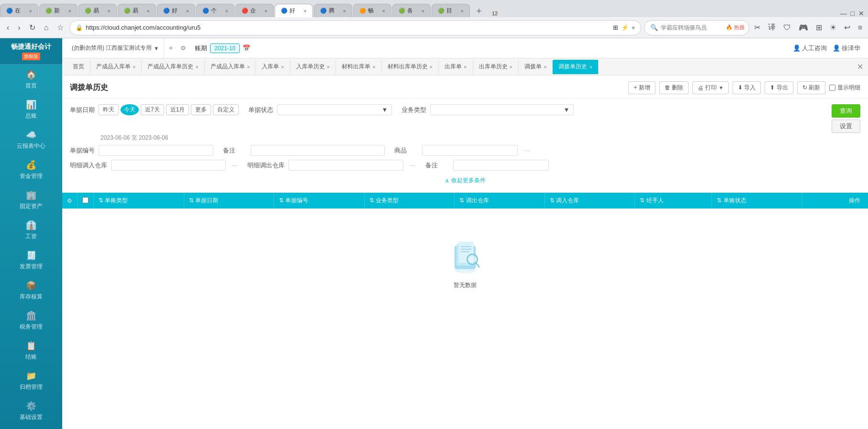 Image resolution: width=868 pixels, height=429 pixels. Describe the element at coordinates (29, 11) in the screenshot. I see `tab-close-1: ×` at that location.